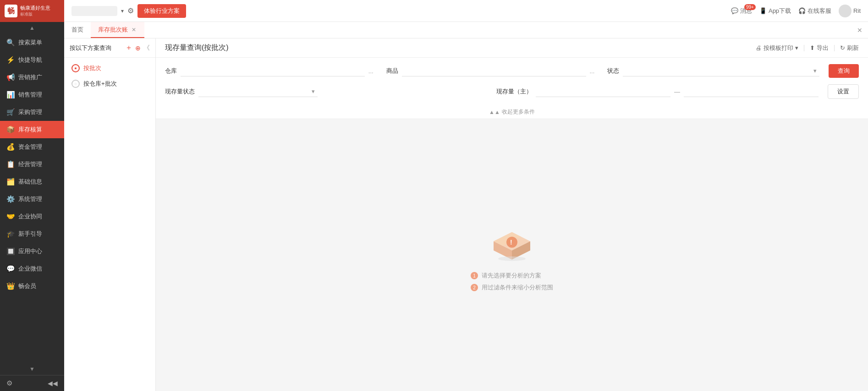 This screenshot has width=868, height=391. I want to click on scroll-up-btn: ▲, so click(32, 28).